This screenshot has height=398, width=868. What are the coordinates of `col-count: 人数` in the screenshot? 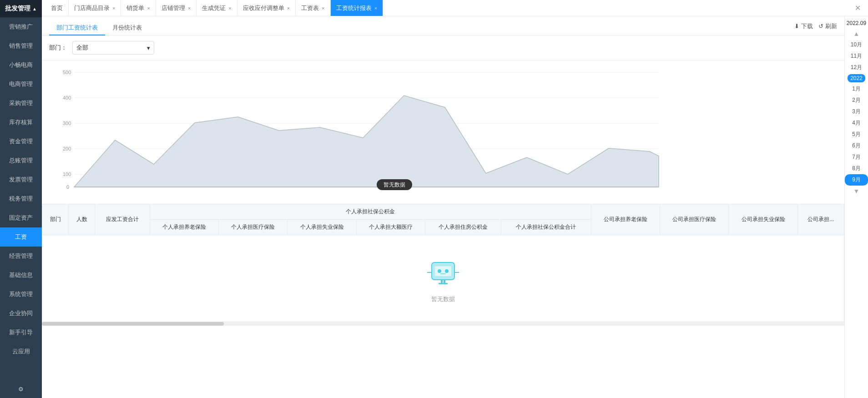 It's located at (82, 220).